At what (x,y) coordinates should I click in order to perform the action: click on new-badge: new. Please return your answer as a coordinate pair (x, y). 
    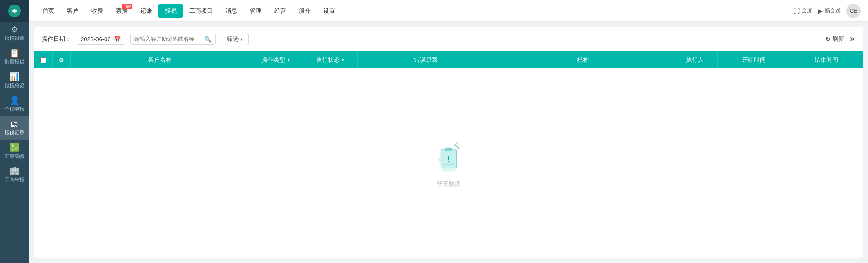
    Looking at the image, I should click on (127, 6).